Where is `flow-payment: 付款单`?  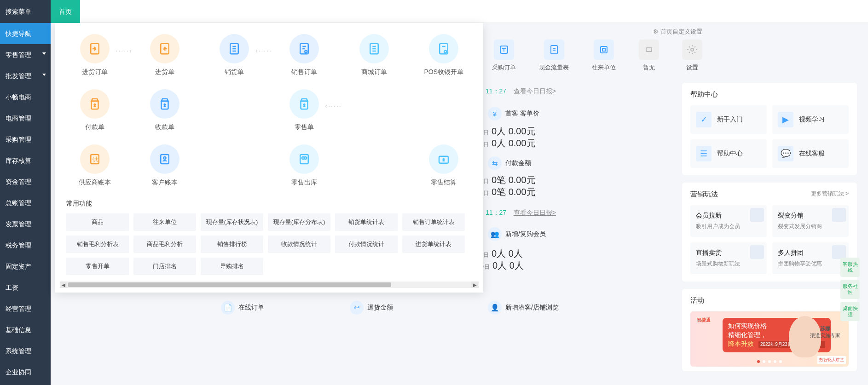 flow-payment: 付款单 is located at coordinates (95, 110).